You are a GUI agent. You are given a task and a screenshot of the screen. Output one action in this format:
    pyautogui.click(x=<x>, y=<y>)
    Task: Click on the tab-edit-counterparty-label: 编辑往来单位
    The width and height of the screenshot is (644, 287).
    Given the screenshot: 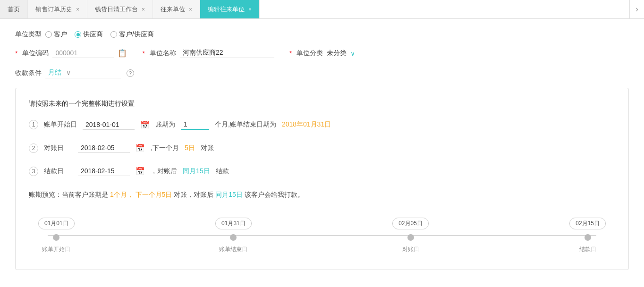 What is the action you would take?
    pyautogui.click(x=226, y=9)
    